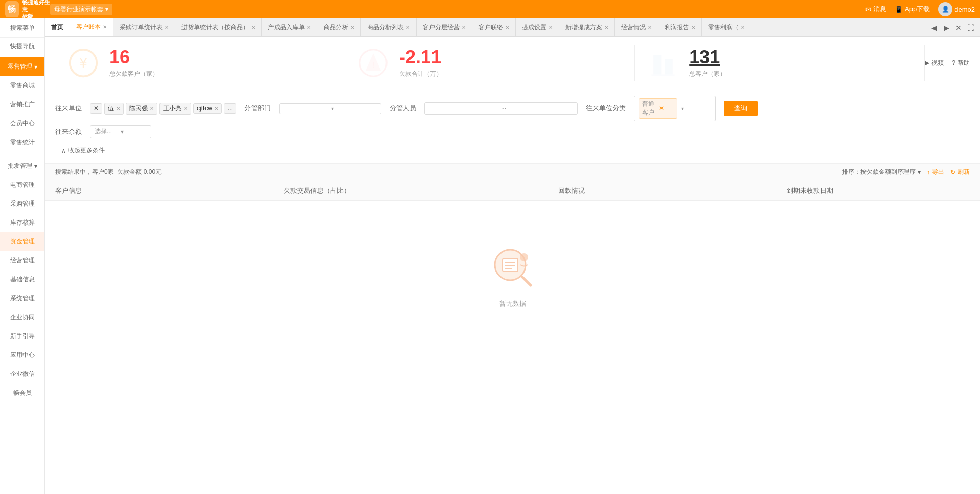  Describe the element at coordinates (118, 108) in the screenshot. I see `filter-tag-wu-close: ✕` at that location.